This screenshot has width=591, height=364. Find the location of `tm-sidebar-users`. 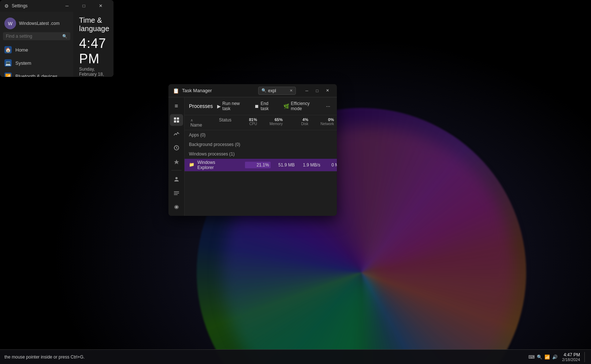

tm-sidebar-users is located at coordinates (176, 179).